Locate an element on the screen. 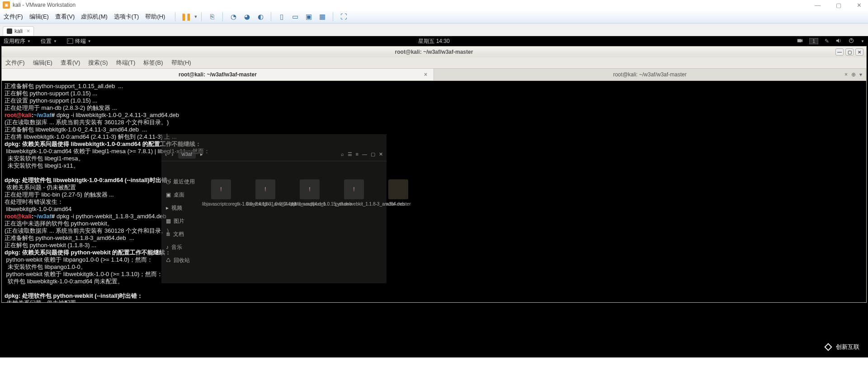 This screenshot has height=380, width=868. fm-sidebar-item: ▸视频 is located at coordinates (180, 208).